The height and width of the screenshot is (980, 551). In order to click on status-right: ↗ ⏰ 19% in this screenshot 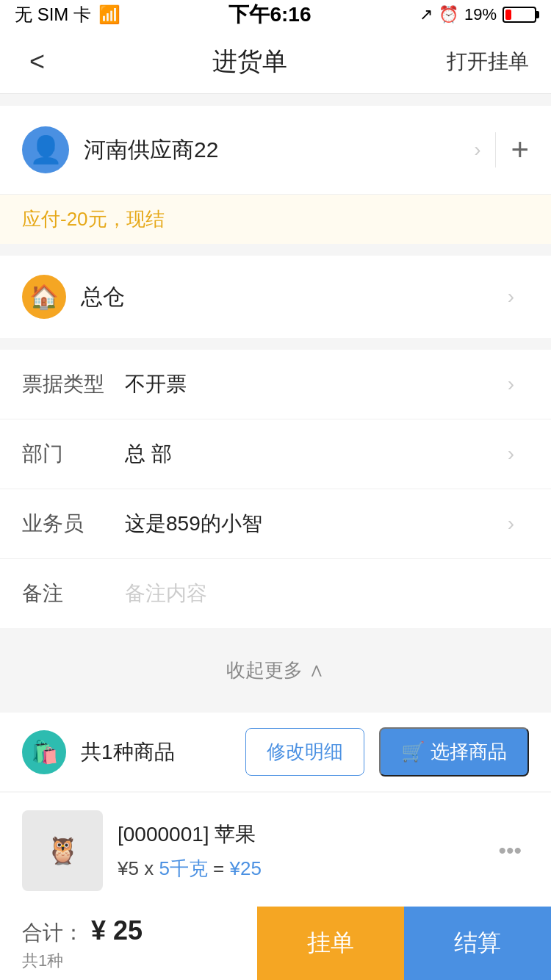, I will do `click(478, 15)`.